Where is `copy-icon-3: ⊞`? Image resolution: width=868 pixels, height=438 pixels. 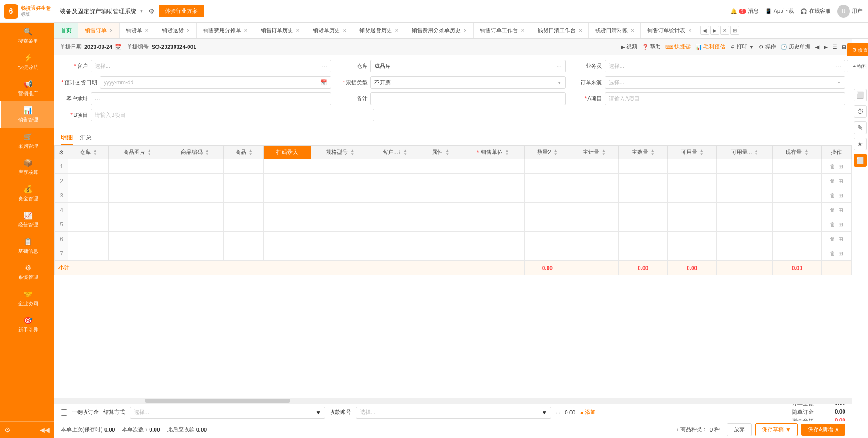
copy-icon-3: ⊞ is located at coordinates (841, 196).